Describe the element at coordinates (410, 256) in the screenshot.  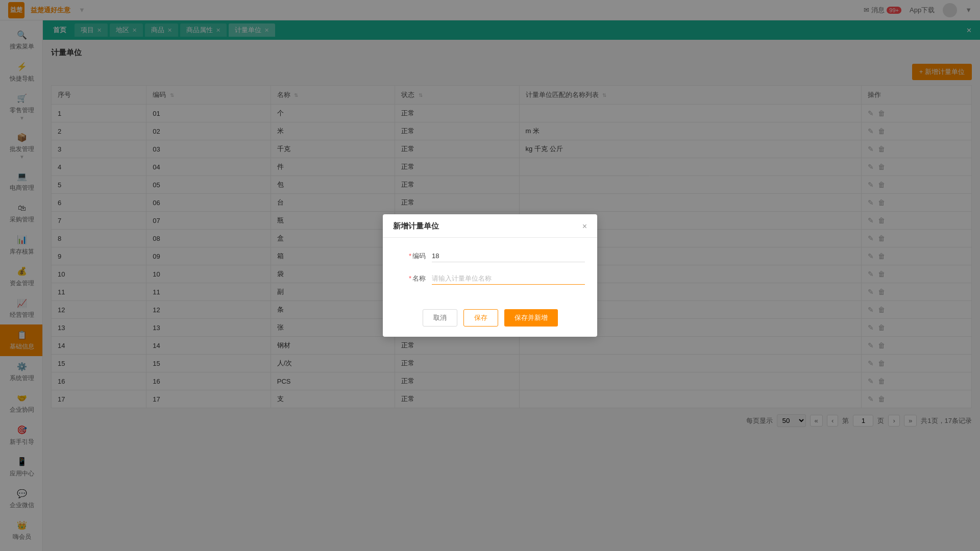
I see `code-label: *编码` at that location.